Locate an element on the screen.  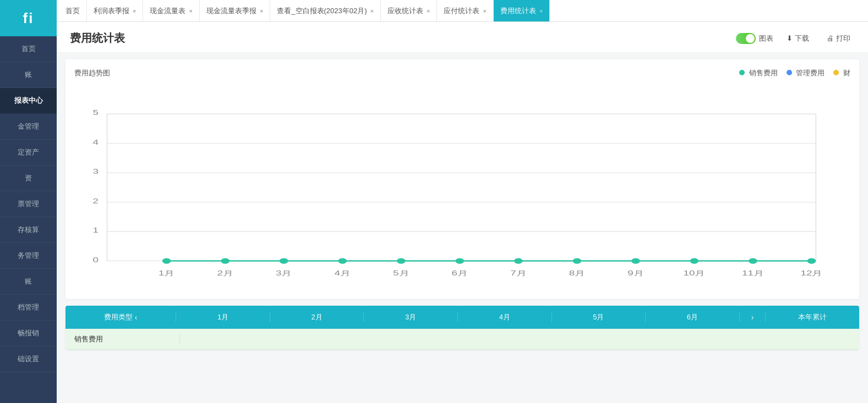
svg-text: 2月 is located at coordinates (225, 273).